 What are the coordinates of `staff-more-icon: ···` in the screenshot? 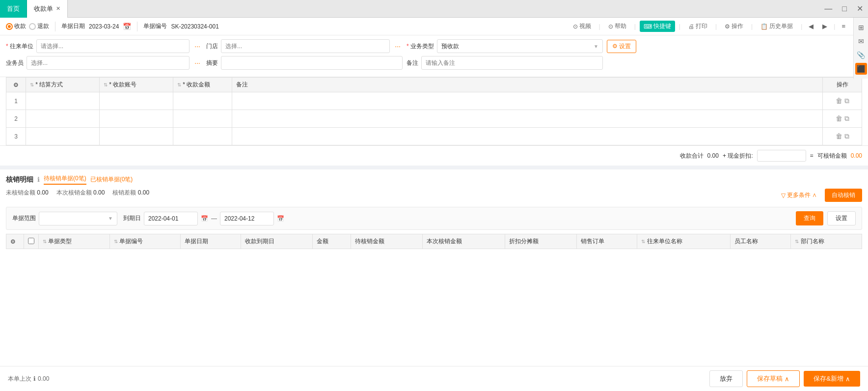 It's located at (197, 63).